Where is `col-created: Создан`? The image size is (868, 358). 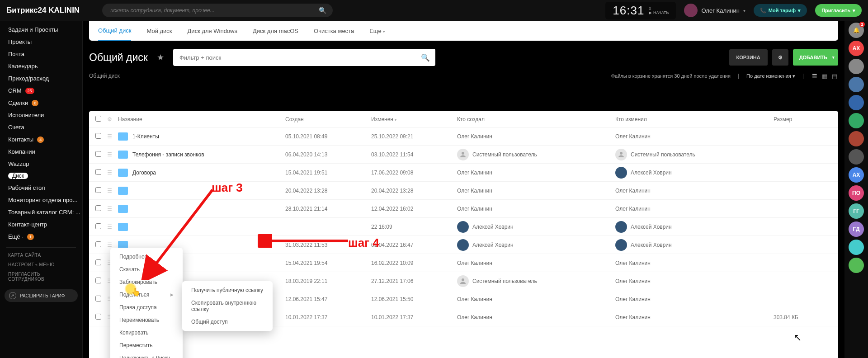
col-created: Создан is located at coordinates (328, 119).